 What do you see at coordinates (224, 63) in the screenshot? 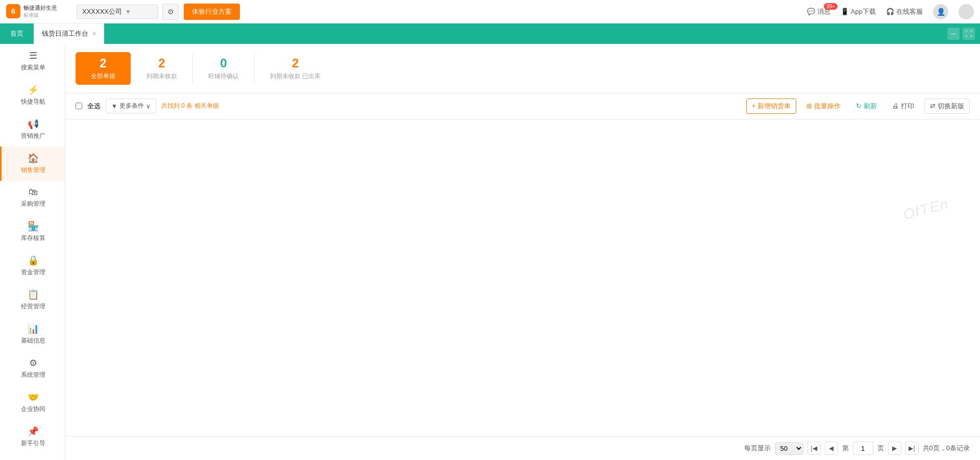
I see `stat-num-wangwang: 0` at bounding box center [224, 63].